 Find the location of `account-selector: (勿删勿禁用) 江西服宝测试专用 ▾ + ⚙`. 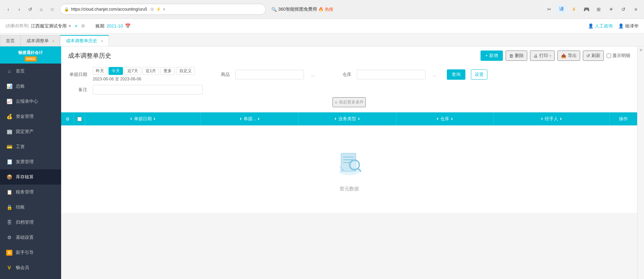

account-selector: (勿删勿禁用) 江西服宝测试专用 ▾ + ⚙ is located at coordinates (45, 26).